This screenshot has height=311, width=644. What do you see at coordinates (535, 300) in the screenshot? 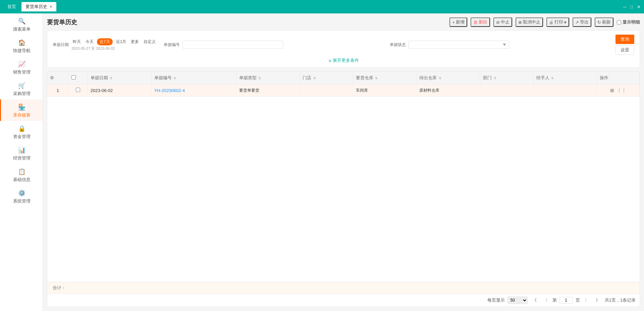
I see `first-page-button: 《` at bounding box center [535, 300].